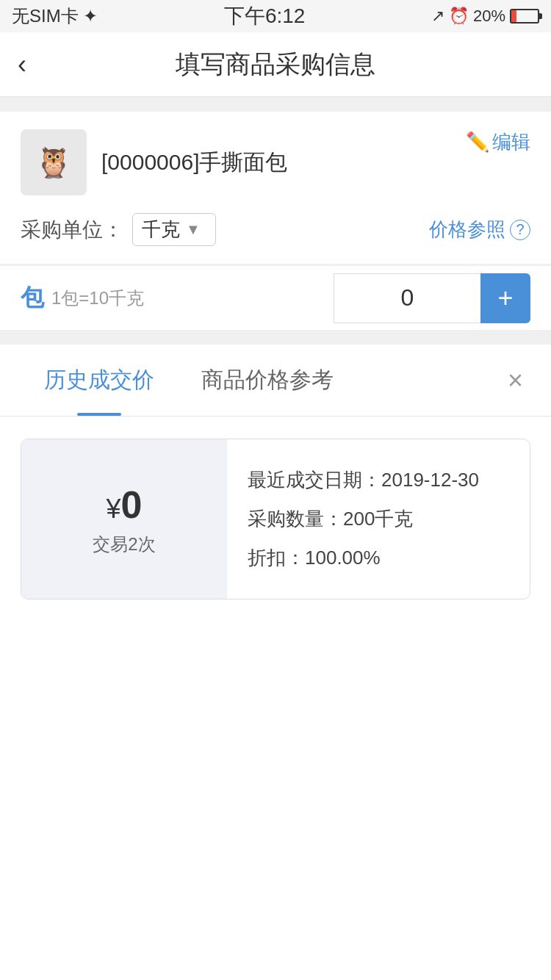 This screenshot has width=551, height=980. Describe the element at coordinates (276, 229) in the screenshot. I see `product-bottom: 采购单位： 千克 ▼ 价格参照 ?` at that location.